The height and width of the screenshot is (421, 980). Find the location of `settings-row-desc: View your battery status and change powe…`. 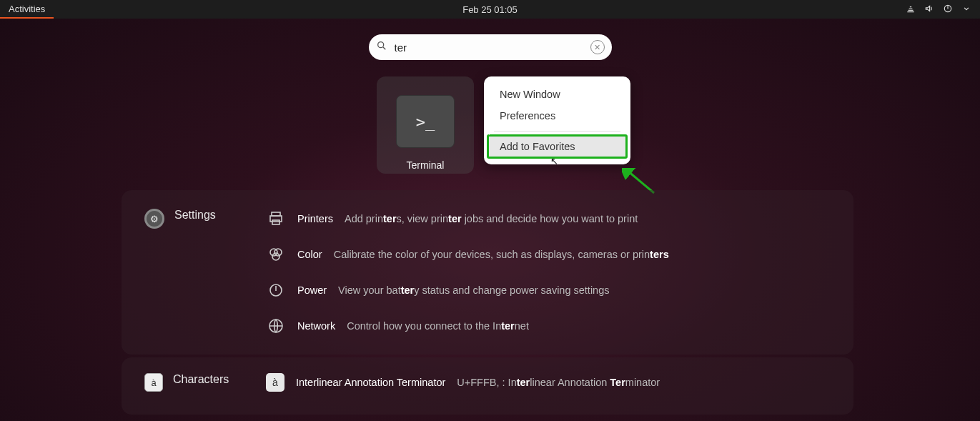

settings-row-desc: View your battery status and change powe… is located at coordinates (473, 290).